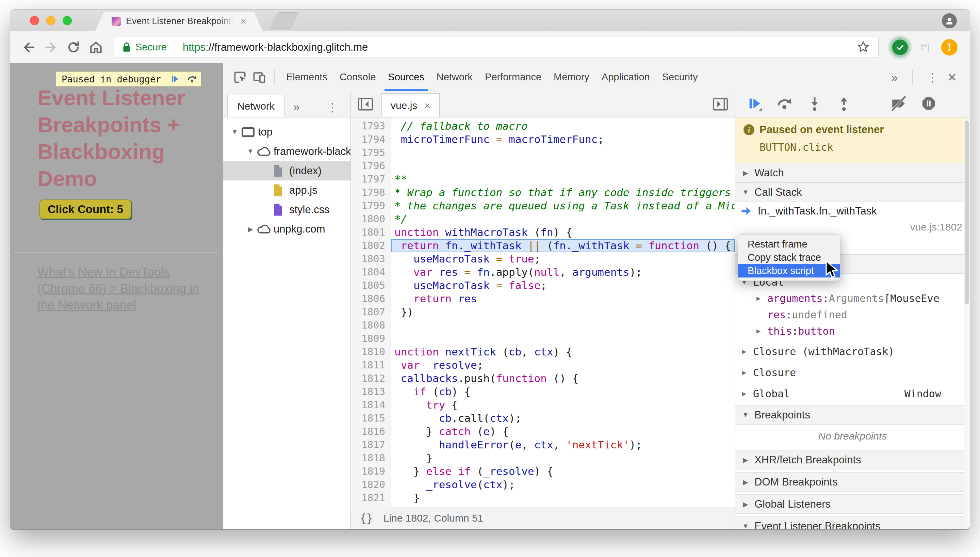 The width and height of the screenshot is (980, 557). Describe the element at coordinates (287, 132) in the screenshot. I see `tree-item-top: ▼top` at that location.